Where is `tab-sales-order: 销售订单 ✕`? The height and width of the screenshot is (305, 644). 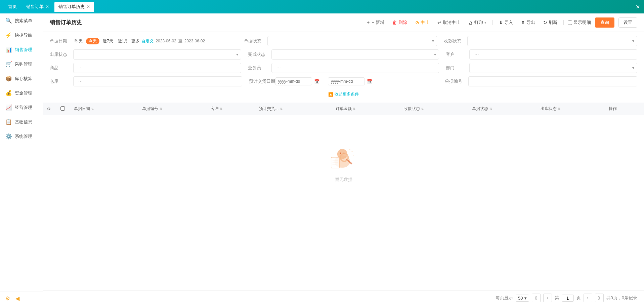
tab-sales-order: 销售订单 ✕ is located at coordinates (38, 7).